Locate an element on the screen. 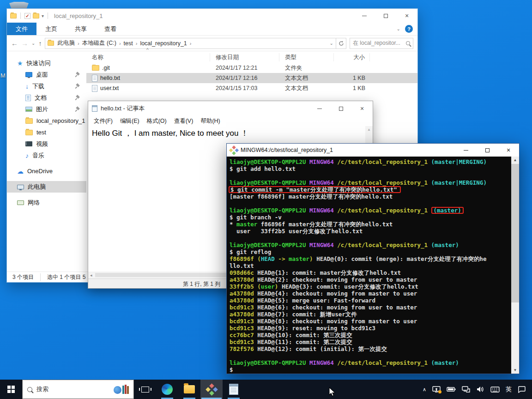 The height and width of the screenshot is (399, 532). touch-keyboard-icon is located at coordinates (495, 390).